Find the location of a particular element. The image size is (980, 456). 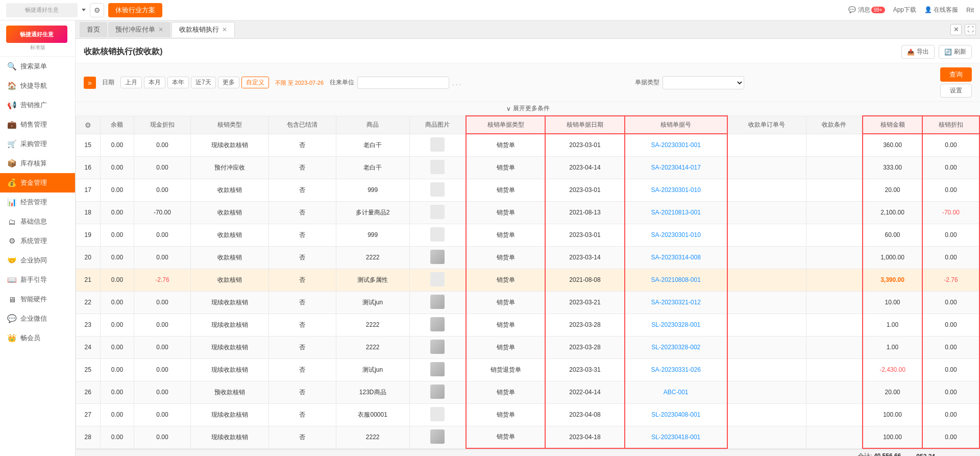

close-tab-button: ✕ is located at coordinates (956, 30).